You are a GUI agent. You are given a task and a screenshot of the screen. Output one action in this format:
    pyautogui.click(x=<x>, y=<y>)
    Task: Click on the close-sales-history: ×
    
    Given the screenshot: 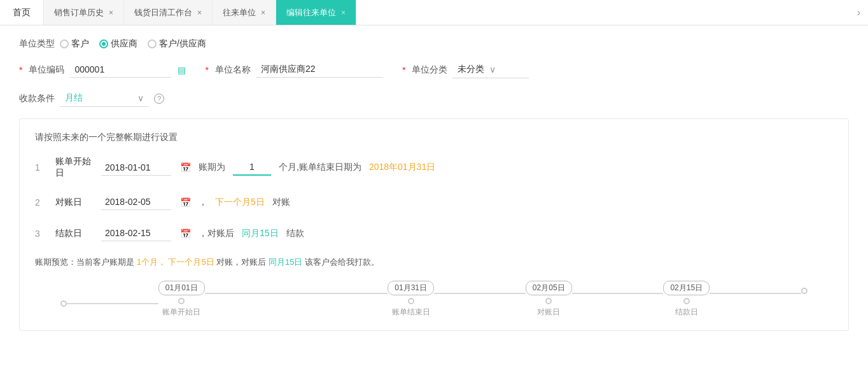 What is the action you would take?
    pyautogui.click(x=111, y=13)
    